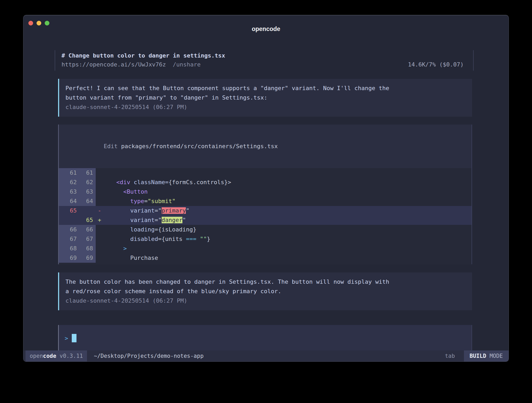 The image size is (532, 403). I want to click on old-line-number: 64, so click(69, 201).